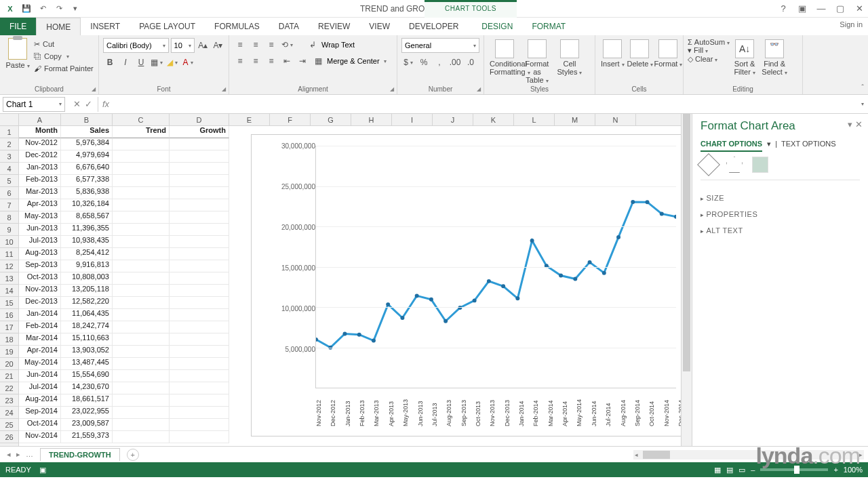 Image resolution: width=868 pixels, height=488 pixels. What do you see at coordinates (87, 315) in the screenshot?
I see `cell: 11,064,435` at bounding box center [87, 315].